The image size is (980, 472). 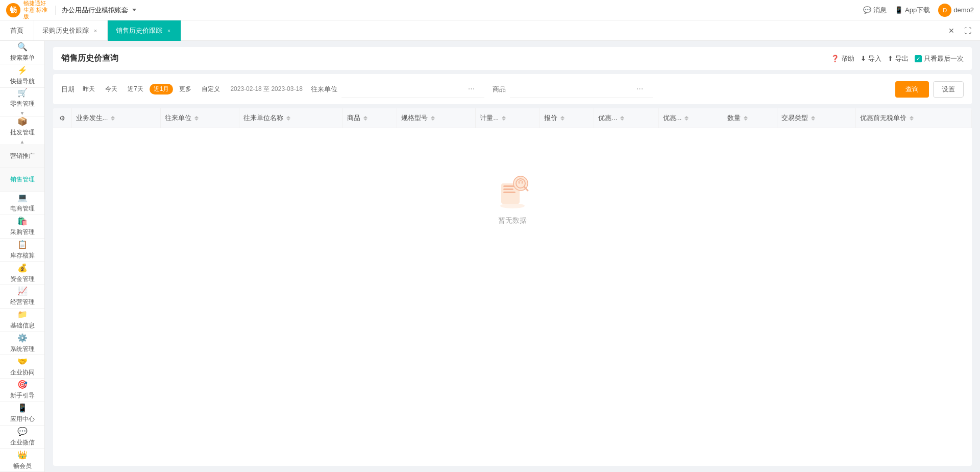 What do you see at coordinates (816, 119) in the screenshot?
I see `table-col-trade-type: 交易类型` at bounding box center [816, 119].